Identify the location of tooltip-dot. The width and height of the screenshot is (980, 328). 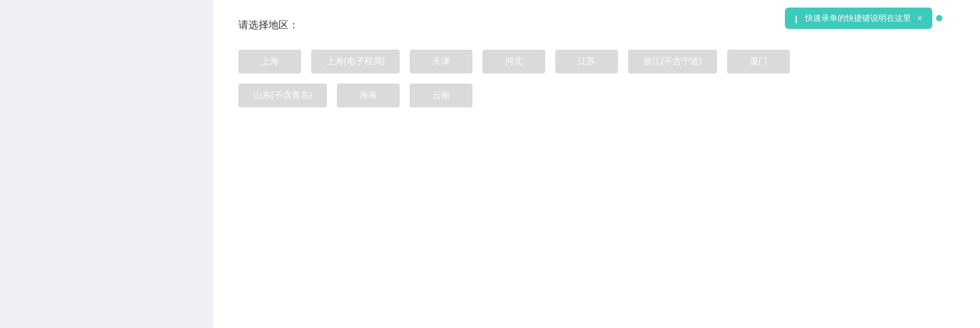
(939, 18).